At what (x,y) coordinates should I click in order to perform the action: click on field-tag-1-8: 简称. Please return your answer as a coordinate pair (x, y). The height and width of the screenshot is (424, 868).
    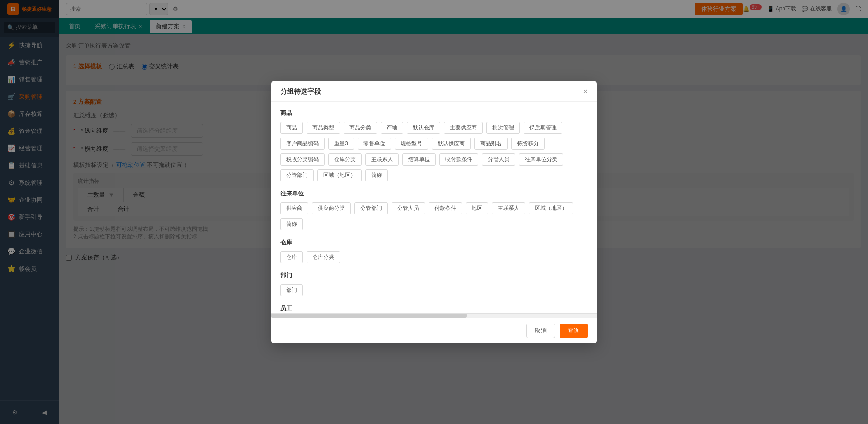
    Looking at the image, I should click on (292, 224).